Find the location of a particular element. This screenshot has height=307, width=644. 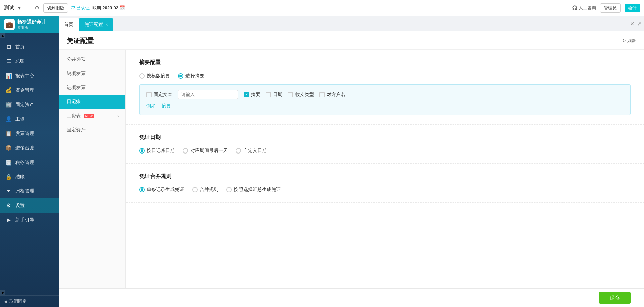

tab-voucher-config: 凭证配置 × is located at coordinates (96, 25).